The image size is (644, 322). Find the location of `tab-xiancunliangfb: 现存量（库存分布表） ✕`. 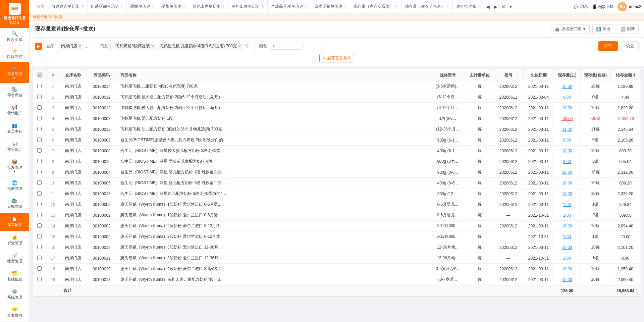

tab-xiancunliangfb: 现存量（库存分布表） ✕ is located at coordinates (427, 7).